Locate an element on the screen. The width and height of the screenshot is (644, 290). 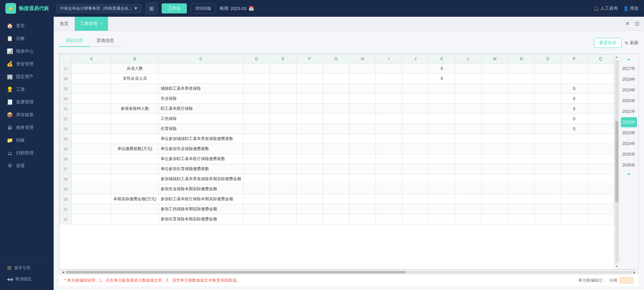
cell-17-n is located at coordinates (521, 69).